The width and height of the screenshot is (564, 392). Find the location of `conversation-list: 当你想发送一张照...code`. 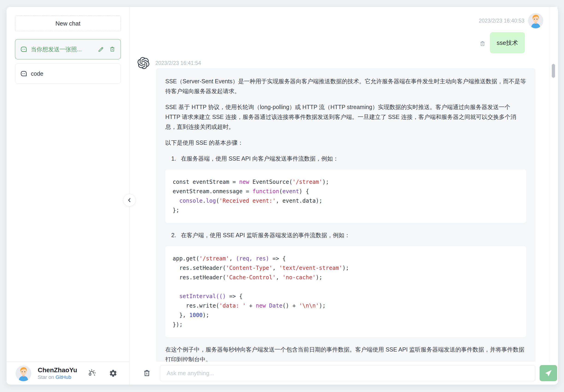

conversation-list: 当你想发送一张照...code is located at coordinates (68, 61).